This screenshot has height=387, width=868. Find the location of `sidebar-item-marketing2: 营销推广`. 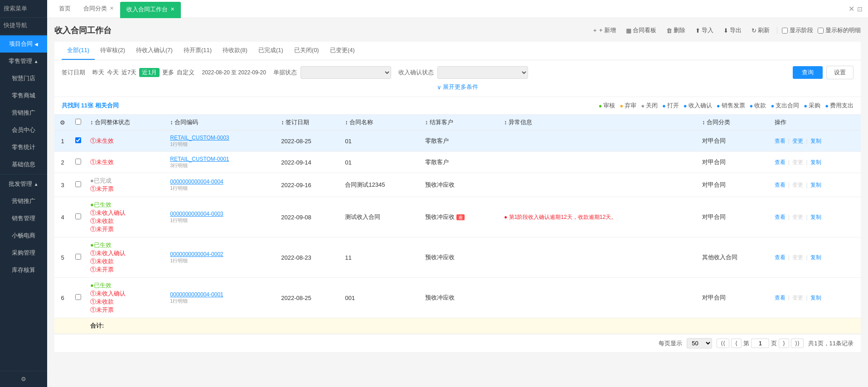

sidebar-item-marketing2: 营销推广 is located at coordinates (24, 201).